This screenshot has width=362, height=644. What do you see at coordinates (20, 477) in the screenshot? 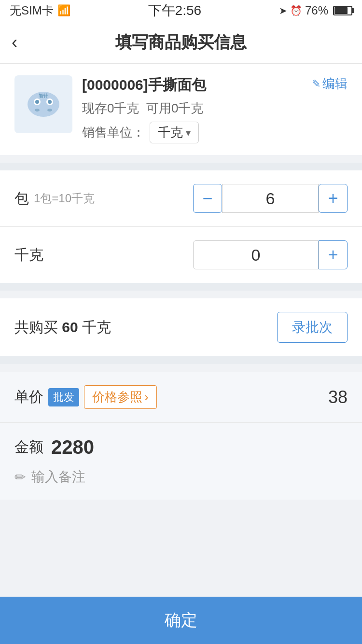
I see `pencil-icon: ✏` at bounding box center [20, 477].